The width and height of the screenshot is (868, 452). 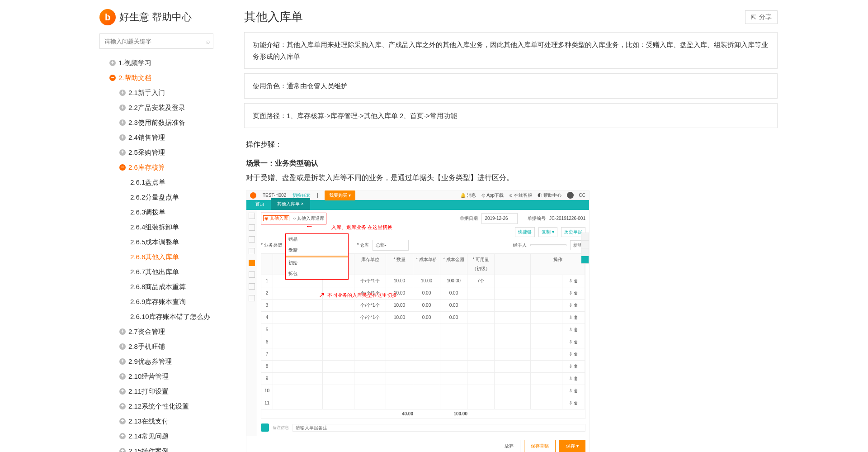 What do you see at coordinates (572, 446) in the screenshot?
I see `save-button: 保存 ▾` at bounding box center [572, 446].